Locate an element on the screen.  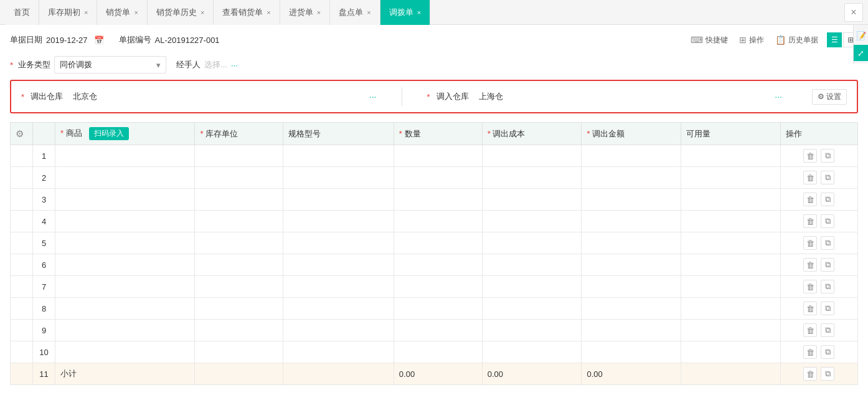
out-warehouse-more: ··· is located at coordinates (373, 97).